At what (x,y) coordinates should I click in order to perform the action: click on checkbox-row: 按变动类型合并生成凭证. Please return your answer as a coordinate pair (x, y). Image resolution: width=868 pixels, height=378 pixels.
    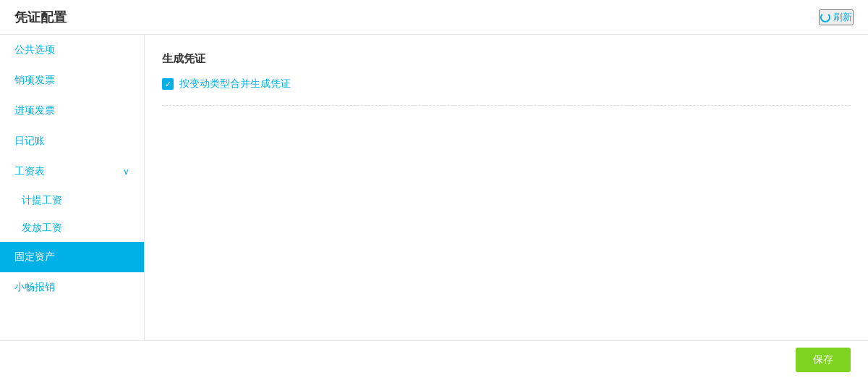
    Looking at the image, I should click on (506, 84).